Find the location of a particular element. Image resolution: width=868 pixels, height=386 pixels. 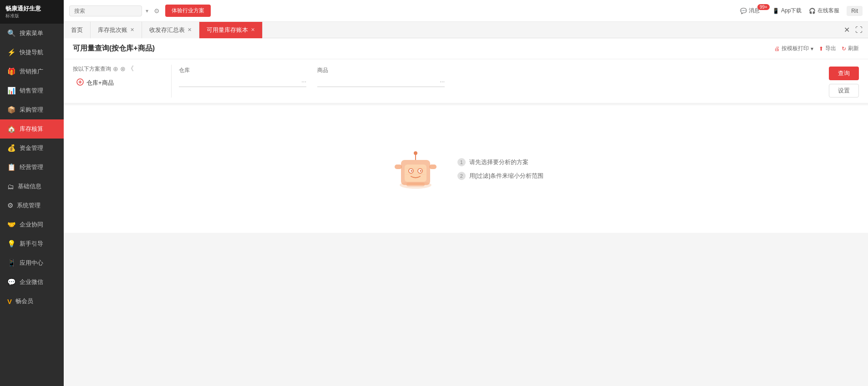

sidebar-item-vip: V 畅会员 is located at coordinates (32, 301).